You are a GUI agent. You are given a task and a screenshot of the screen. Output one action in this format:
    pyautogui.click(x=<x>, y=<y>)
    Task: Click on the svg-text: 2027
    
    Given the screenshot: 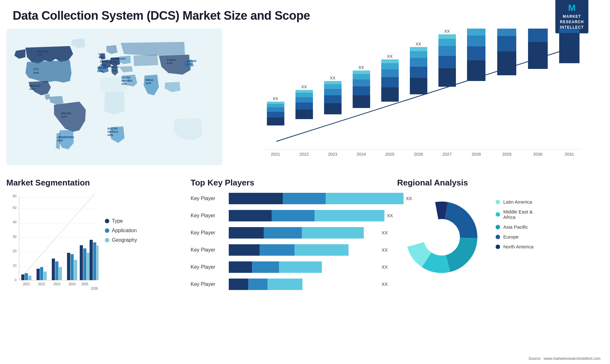 What is the action you would take?
    pyautogui.click(x=447, y=154)
    